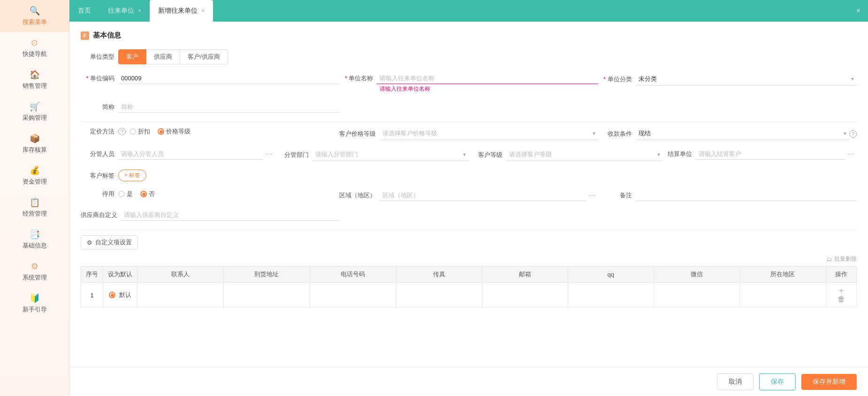  I want to click on customer-level-label: 客户等级, so click(487, 155).